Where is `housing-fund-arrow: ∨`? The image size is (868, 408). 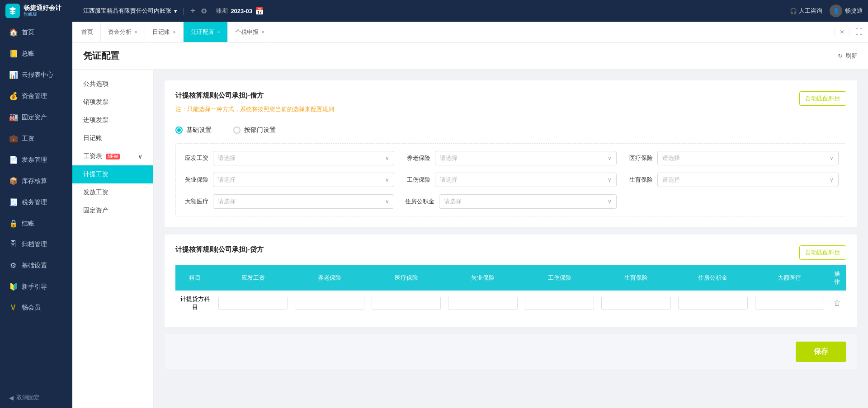 housing-fund-arrow: ∨ is located at coordinates (609, 202).